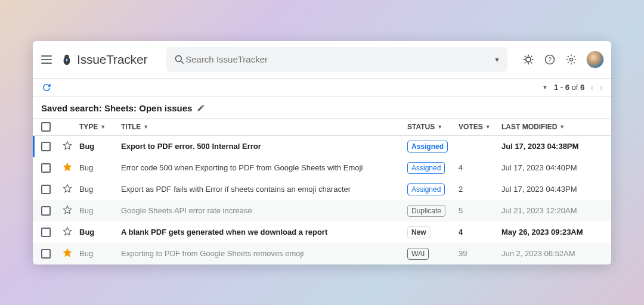 The image size is (644, 305). Describe the element at coordinates (552, 168) in the screenshot. I see `cell-last-modified: Jul 17, 2023 04:40PM` at that location.